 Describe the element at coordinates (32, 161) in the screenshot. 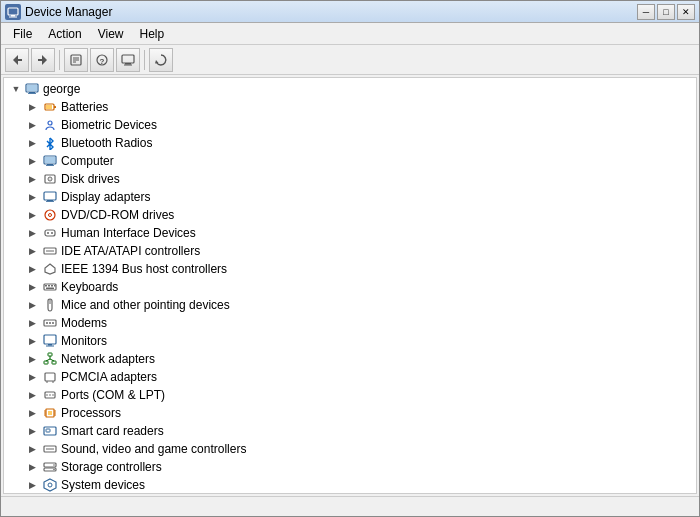

I see `expand-btn-3: ▶` at that location.